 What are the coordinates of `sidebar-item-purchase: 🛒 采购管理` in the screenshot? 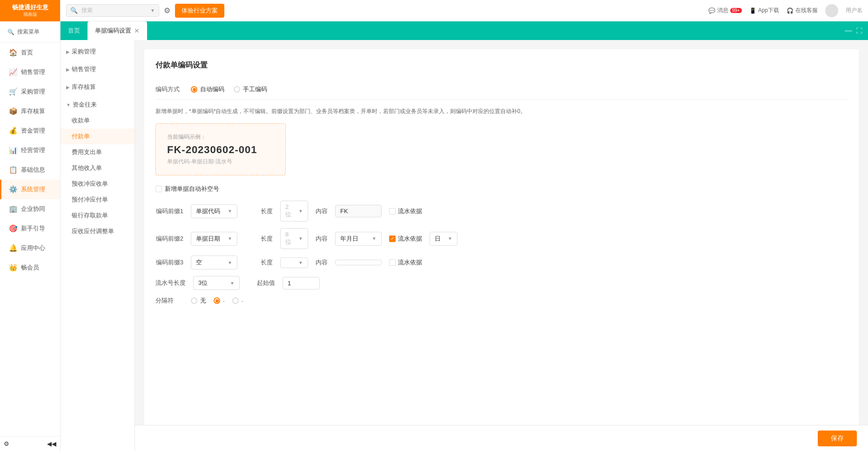 It's located at (30, 92).